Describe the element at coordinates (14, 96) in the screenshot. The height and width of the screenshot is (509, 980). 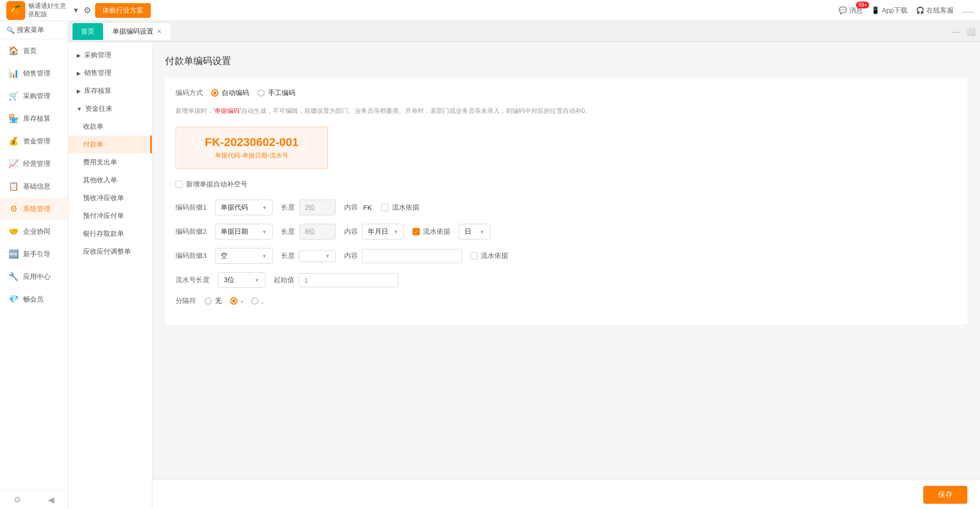
I see `purchase-icon: 🛒` at that location.